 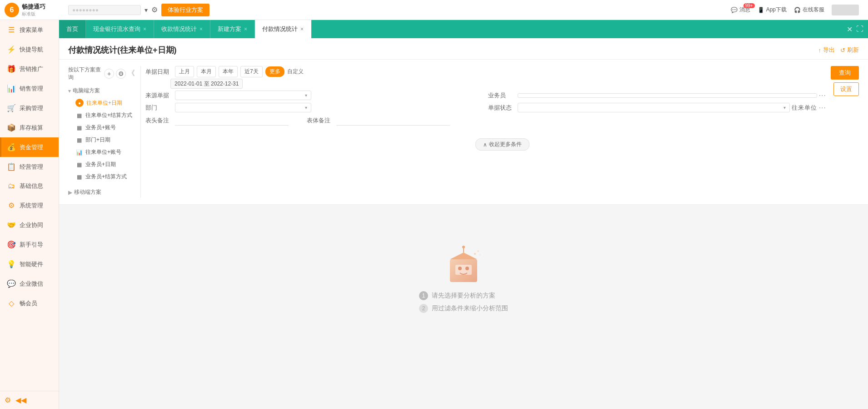 I want to click on messages-btn: 💬 消息 99+, so click(x=741, y=10).